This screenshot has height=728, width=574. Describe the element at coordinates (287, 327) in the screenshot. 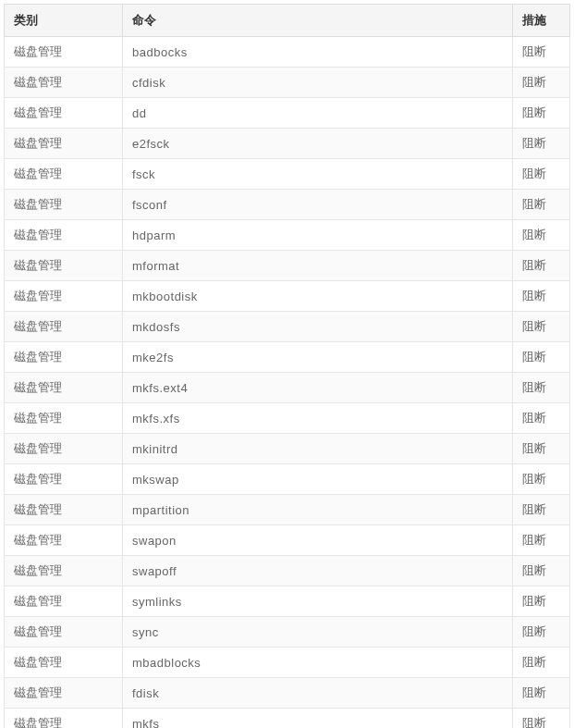

I see `table-row: 磁盘管理mkdosfs阻断` at that location.